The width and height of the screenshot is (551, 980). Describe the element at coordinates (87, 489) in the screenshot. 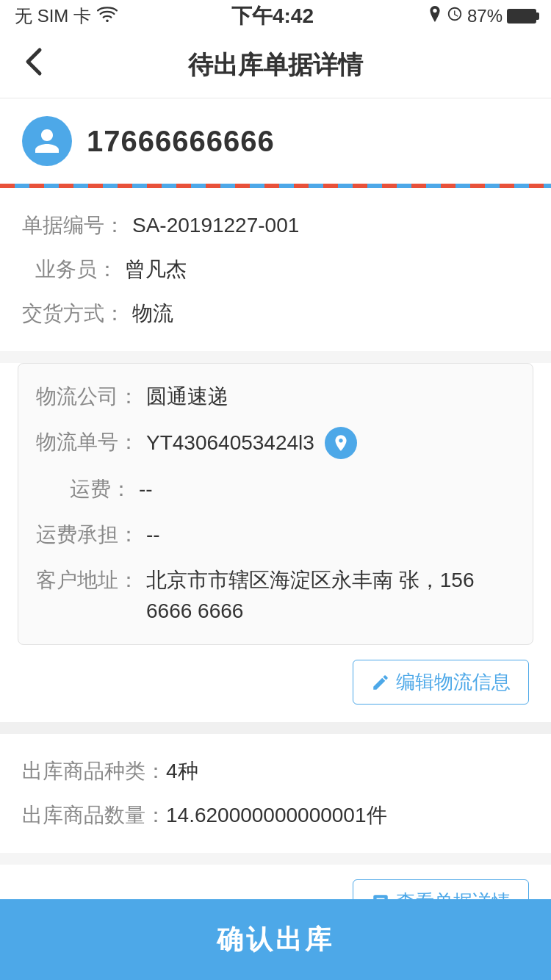

I see `logistics-freight-label: 运费：` at that location.